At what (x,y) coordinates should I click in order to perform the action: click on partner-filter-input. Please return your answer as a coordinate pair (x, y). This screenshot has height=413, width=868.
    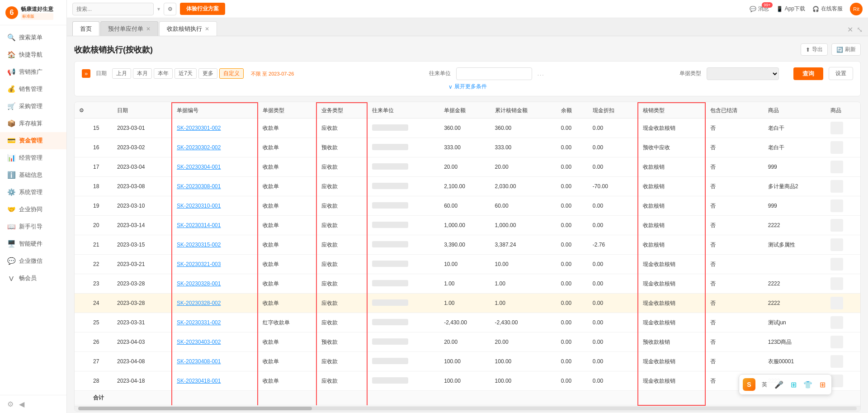
    Looking at the image, I should click on (494, 74).